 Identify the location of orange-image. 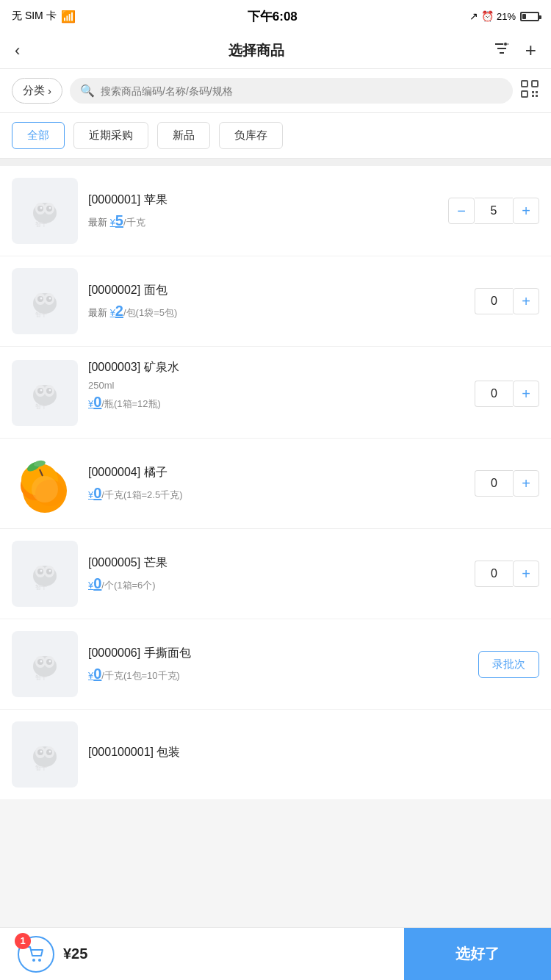
(45, 483).